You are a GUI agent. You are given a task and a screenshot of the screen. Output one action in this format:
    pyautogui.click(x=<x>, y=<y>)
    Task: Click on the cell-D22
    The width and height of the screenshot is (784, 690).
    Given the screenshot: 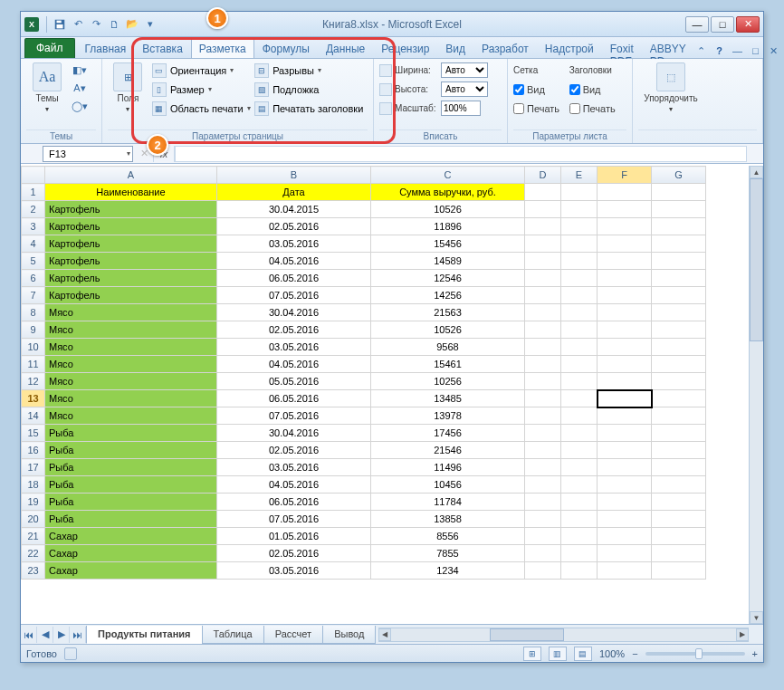 What is the action you would take?
    pyautogui.click(x=543, y=554)
    